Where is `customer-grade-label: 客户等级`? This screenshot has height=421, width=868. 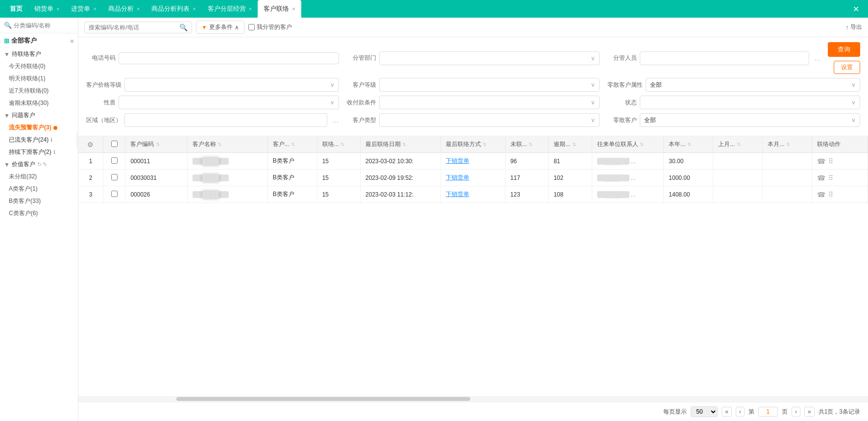 customer-grade-label: 客户等级 is located at coordinates (362, 85).